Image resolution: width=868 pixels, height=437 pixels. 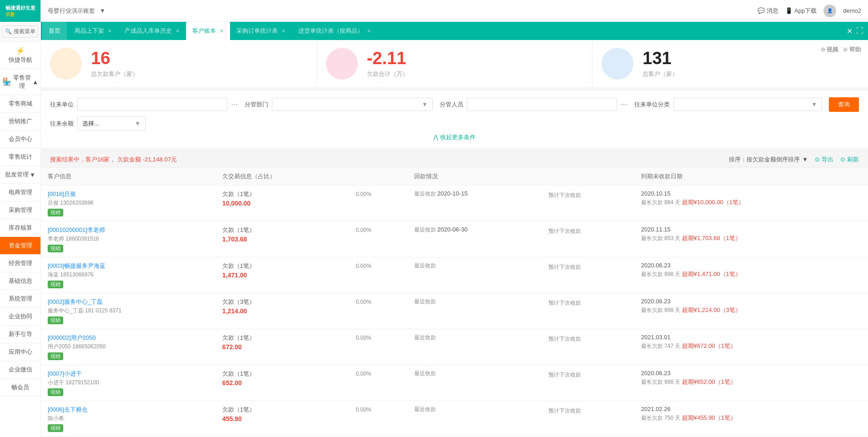 What do you see at coordinates (751, 382) in the screenshot?
I see `overdue-detail-5: 最长欠款 998 天 超期¥652.00（1笔）` at bounding box center [751, 382].